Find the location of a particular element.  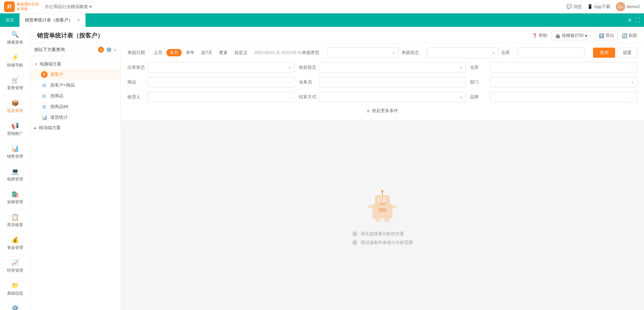

date-tab-this-year: 本年 is located at coordinates (190, 53).